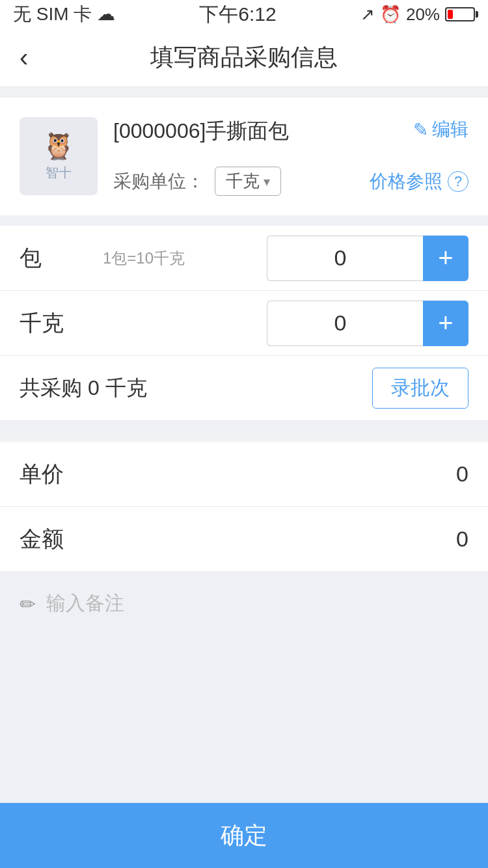 Image resolution: width=488 pixels, height=868 pixels. I want to click on page-title: 填写商品采购信息, so click(244, 57).